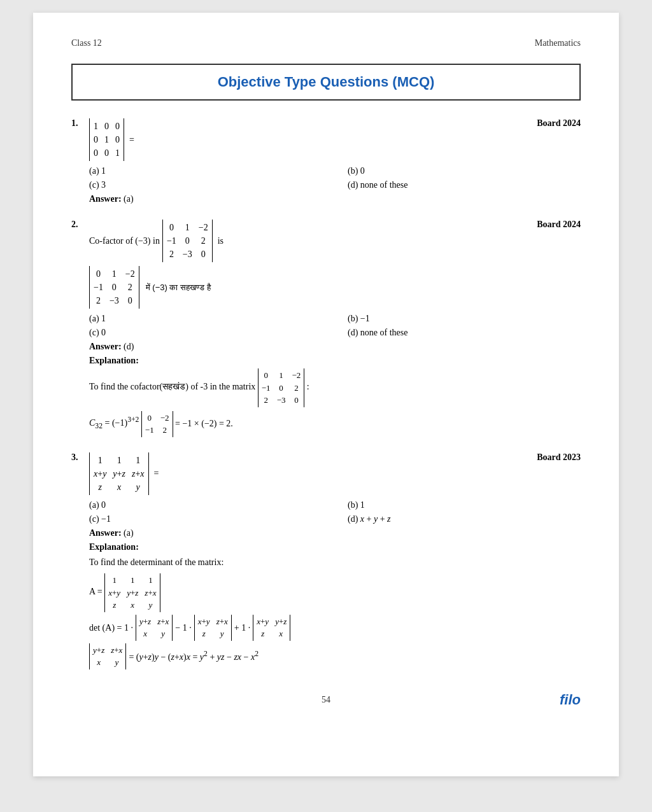  Describe the element at coordinates (115, 288) in the screenshot. I see `q2-matrix-hindi-vals: 01−2 −102 2−30` at that location.